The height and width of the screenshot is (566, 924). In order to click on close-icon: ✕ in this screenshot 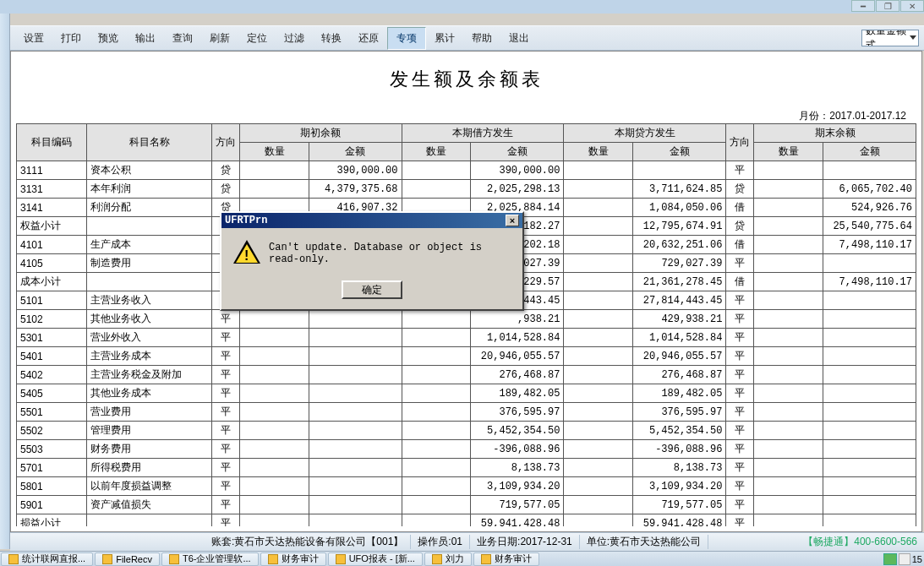, I will do `click(912, 6)`.